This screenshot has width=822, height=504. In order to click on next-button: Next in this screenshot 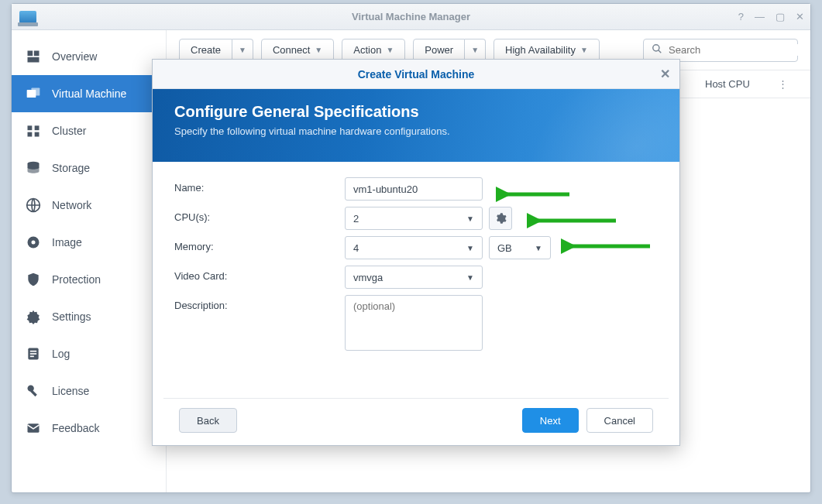, I will do `click(550, 420)`.